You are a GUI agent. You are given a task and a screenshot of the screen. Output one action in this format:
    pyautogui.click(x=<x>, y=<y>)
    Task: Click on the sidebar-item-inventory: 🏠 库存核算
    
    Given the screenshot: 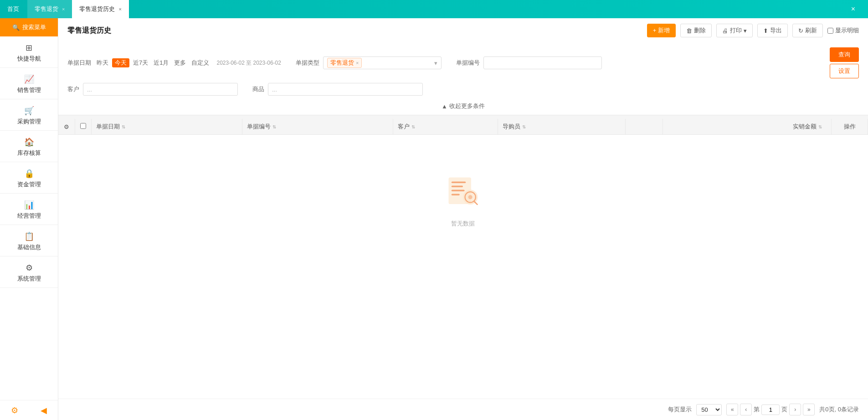 What is the action you would take?
    pyautogui.click(x=29, y=147)
    